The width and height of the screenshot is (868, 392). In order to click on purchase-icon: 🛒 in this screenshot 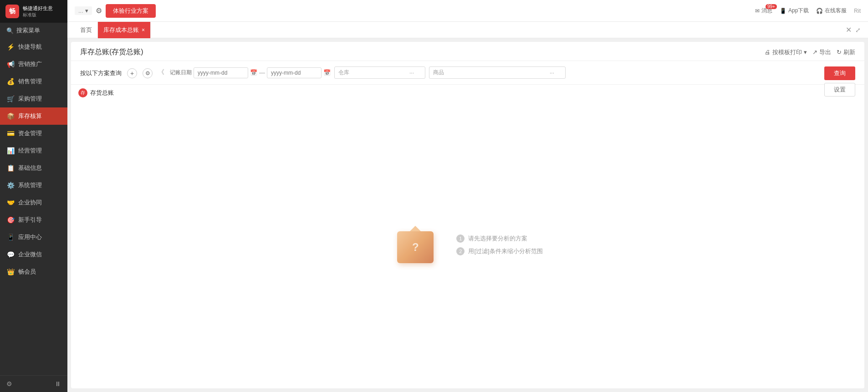, I will do `click(10, 99)`.